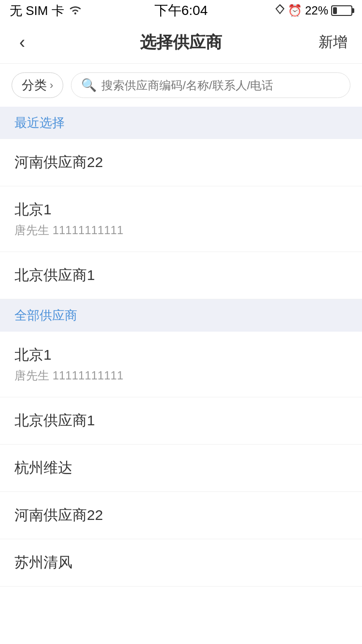  I want to click on filter-bar: 分类 › 🔍, so click(181, 85).